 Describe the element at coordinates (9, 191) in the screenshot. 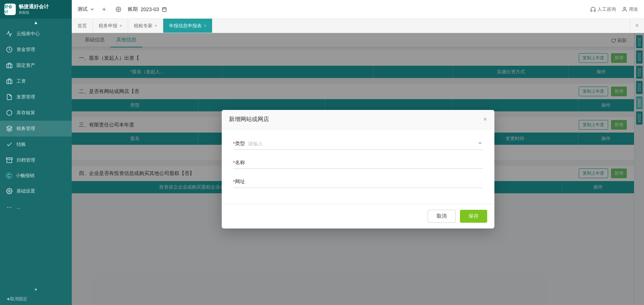

I see `settings-icon` at that location.